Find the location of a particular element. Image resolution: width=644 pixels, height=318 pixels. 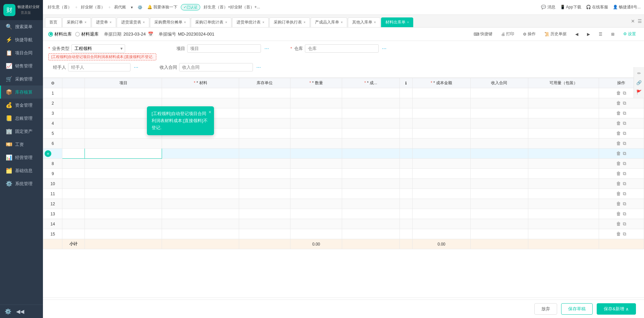

tab-product-in-close: × is located at coordinates (342, 22).